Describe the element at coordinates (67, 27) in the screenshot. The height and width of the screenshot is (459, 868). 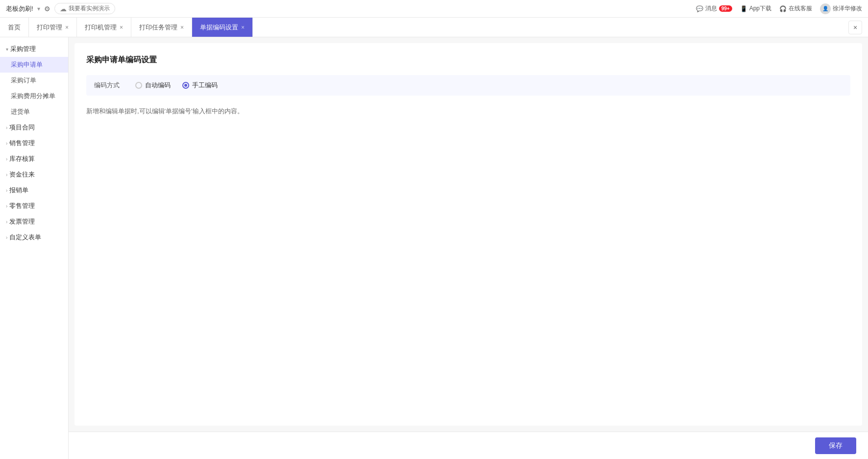
I see `close-print-mgmt-icon: ×` at that location.